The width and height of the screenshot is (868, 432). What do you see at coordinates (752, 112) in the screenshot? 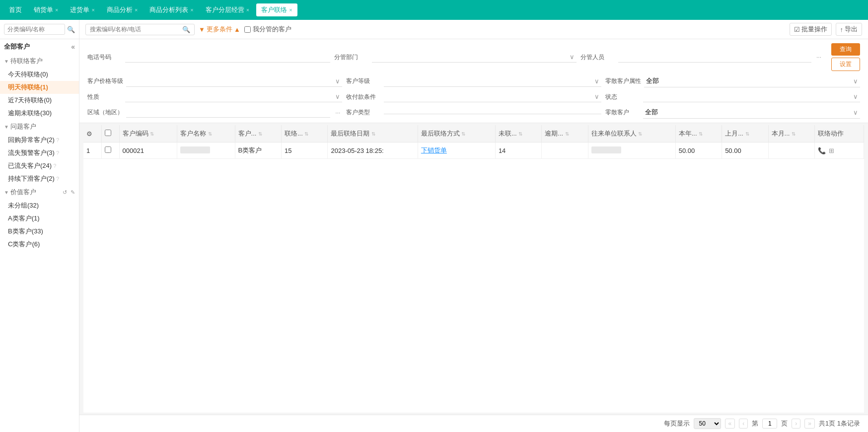
I see `filter-retail-customer-select: 全部 ∨` at bounding box center [752, 112].